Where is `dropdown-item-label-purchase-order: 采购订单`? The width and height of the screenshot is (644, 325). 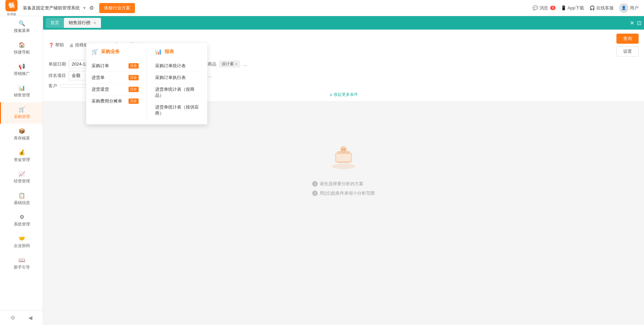
dropdown-item-label-purchase-order: 采购订单 is located at coordinates (100, 66).